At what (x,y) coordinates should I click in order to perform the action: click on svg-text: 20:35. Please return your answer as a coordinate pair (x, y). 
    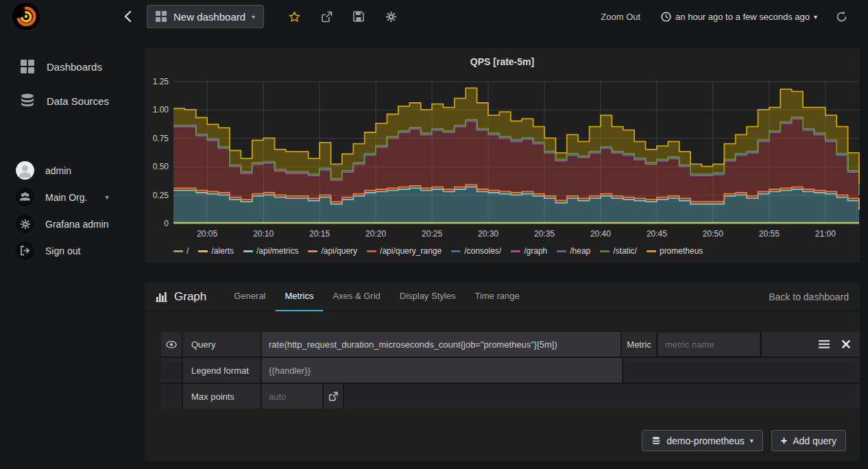
    Looking at the image, I should click on (544, 234).